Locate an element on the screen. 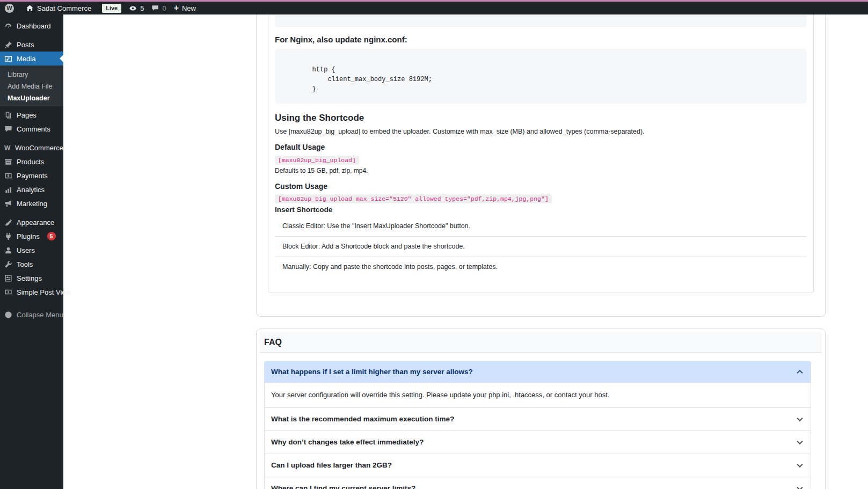 Image resolution: width=868 pixels, height=489 pixels. pushpin-icon is located at coordinates (9, 45).